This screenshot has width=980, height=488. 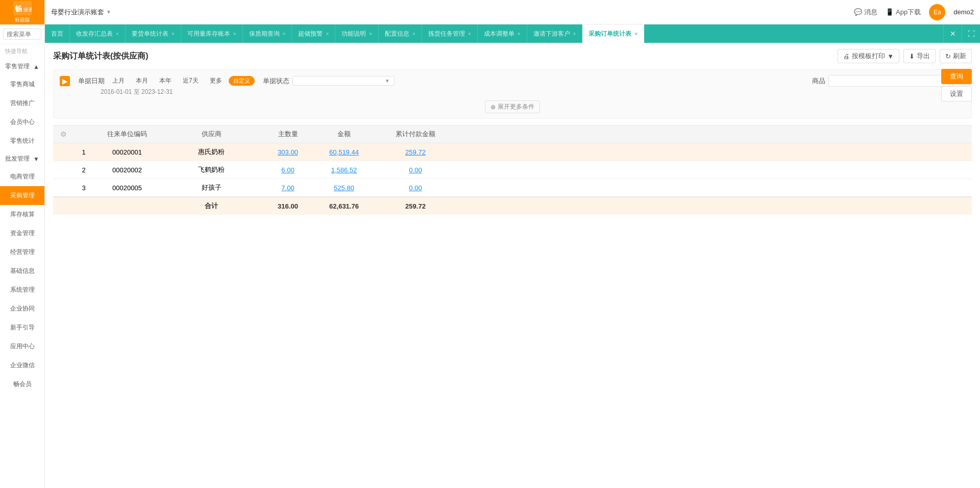 I want to click on sidebar-item-member: 会员中心, so click(x=22, y=122).